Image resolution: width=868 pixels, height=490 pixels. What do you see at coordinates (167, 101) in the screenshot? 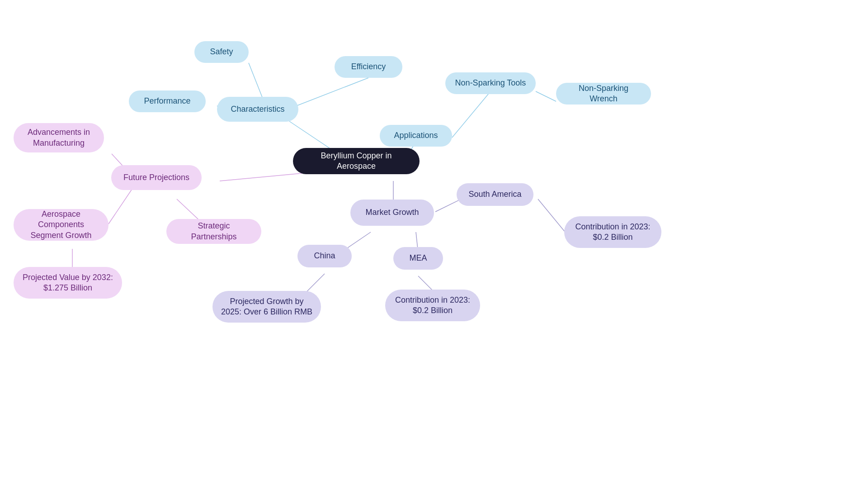
I see `performance-label: Performance` at bounding box center [167, 101].